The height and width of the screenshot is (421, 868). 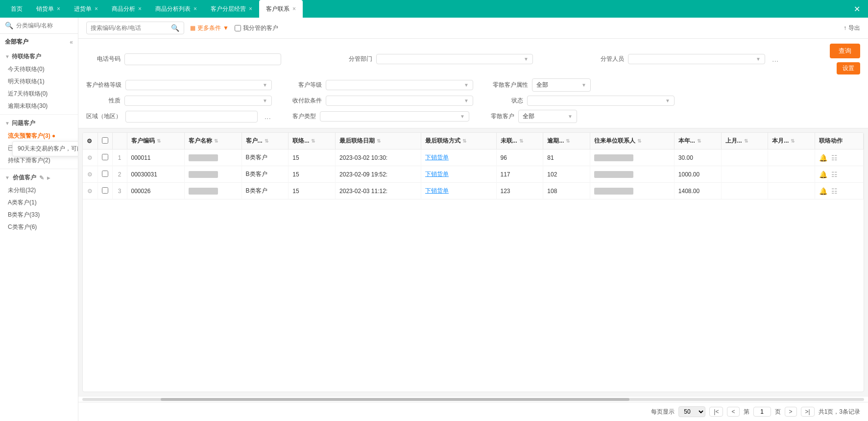 I want to click on th-last-month: 上月... ⇅, so click(x=745, y=141).